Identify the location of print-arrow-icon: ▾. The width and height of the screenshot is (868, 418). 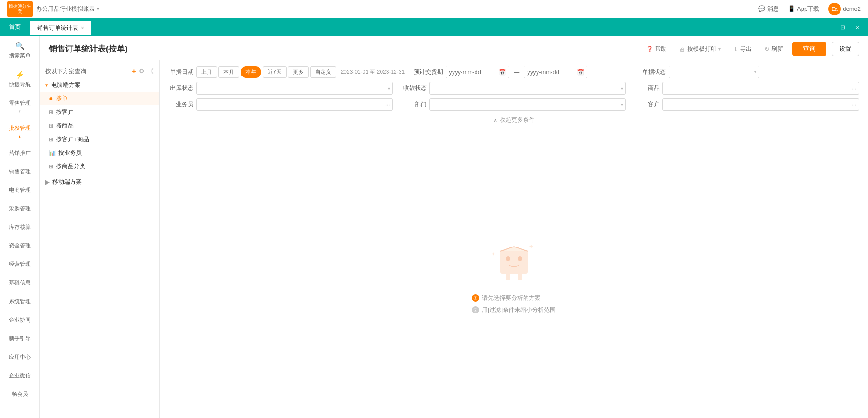
(720, 49).